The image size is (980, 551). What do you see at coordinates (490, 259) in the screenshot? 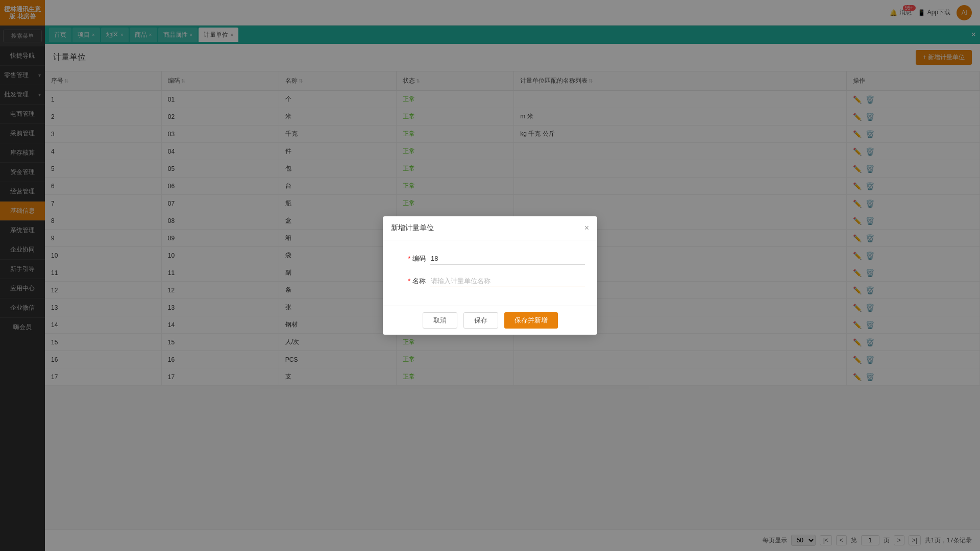
I see `form-row-code: 编码` at bounding box center [490, 259].